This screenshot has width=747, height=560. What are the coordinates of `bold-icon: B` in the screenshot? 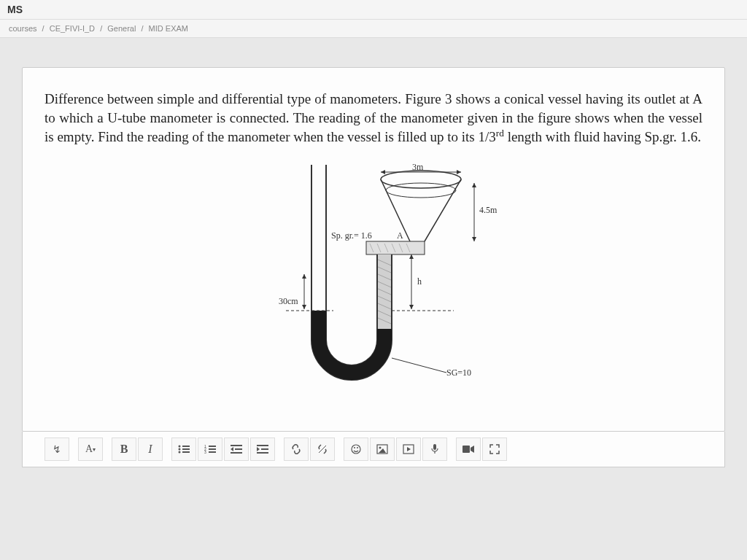 It's located at (124, 449).